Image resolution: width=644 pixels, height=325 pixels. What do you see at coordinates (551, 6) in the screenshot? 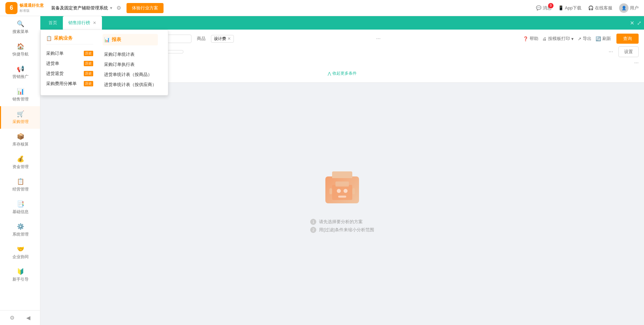
I see `notification-badge: 9` at bounding box center [551, 6].